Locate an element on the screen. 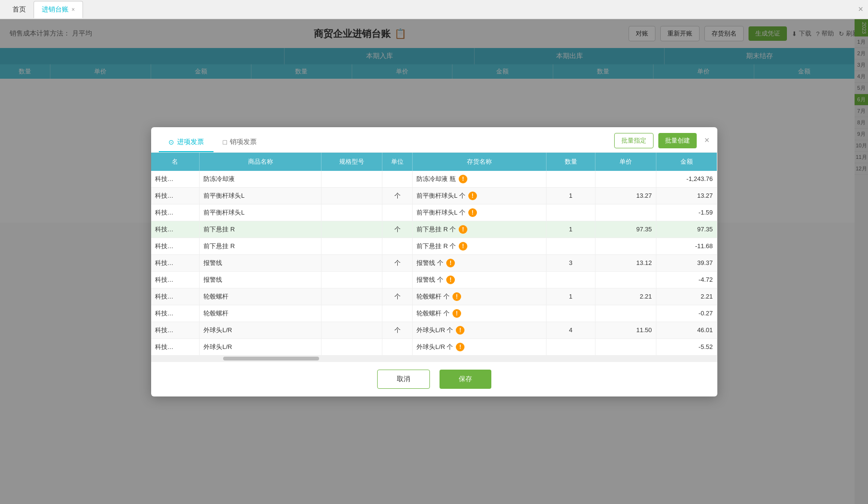  table-row: 科技…前平衡杆球头L前平衡杆球头L 个!-1.59 is located at coordinates (434, 212).